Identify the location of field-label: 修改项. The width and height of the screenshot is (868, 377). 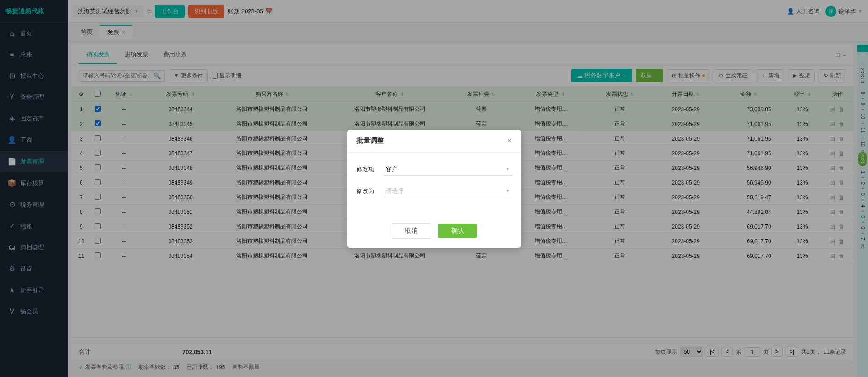
(370, 169).